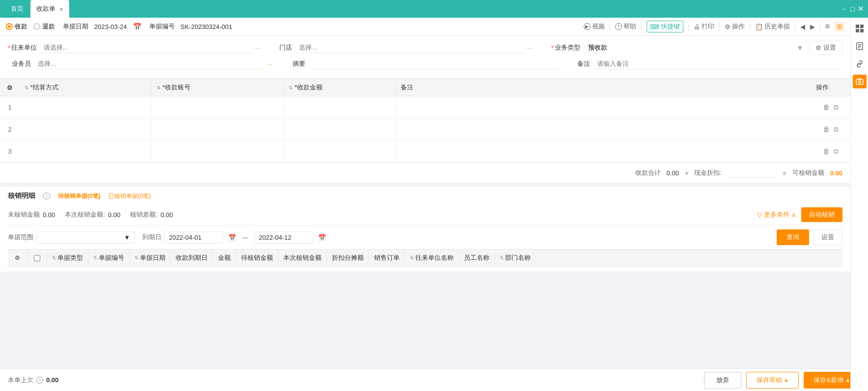 This screenshot has width=868, height=391. Describe the element at coordinates (840, 27) in the screenshot. I see `view-grid-icon: ⊞` at that location.